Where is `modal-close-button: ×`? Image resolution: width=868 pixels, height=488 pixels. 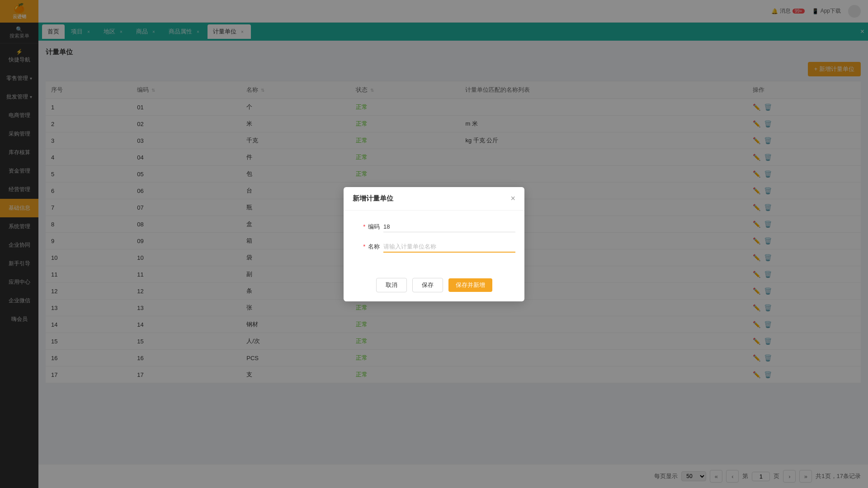
modal-close-button: × is located at coordinates (513, 198).